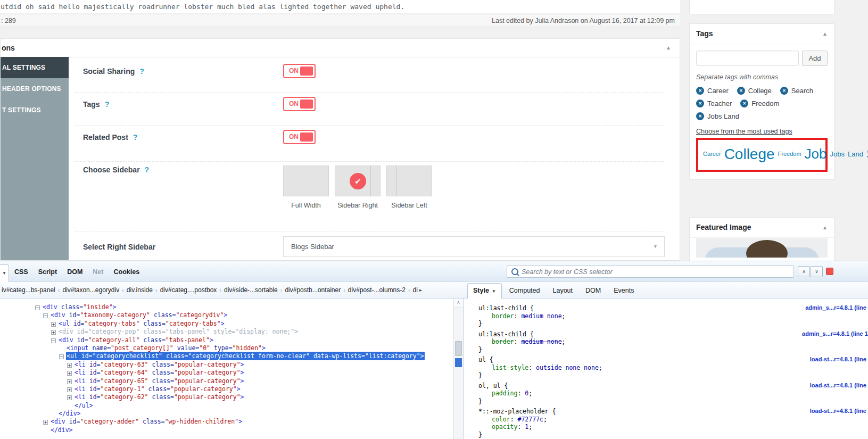 Image resolution: width=868 pixels, height=439 pixels. Describe the element at coordinates (358, 187) in the screenshot. I see `layout-option-right: ✔Sidebar Right` at that location.